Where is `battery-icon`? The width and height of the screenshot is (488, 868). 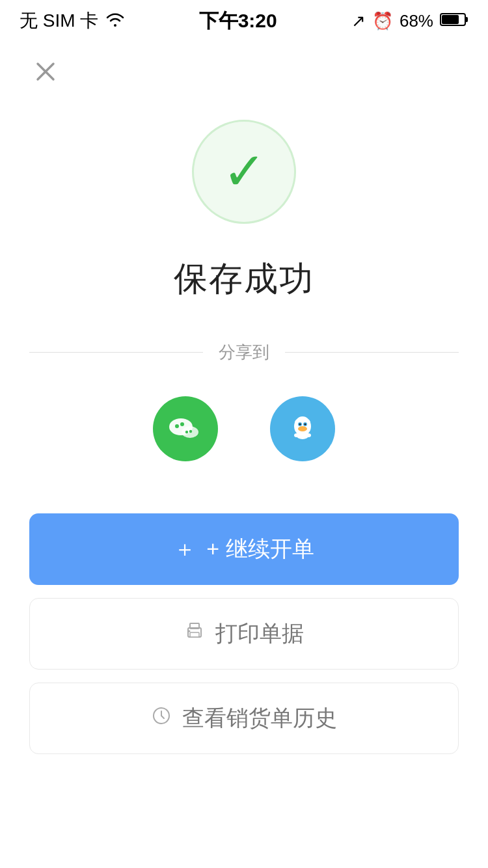
battery-icon is located at coordinates (454, 21).